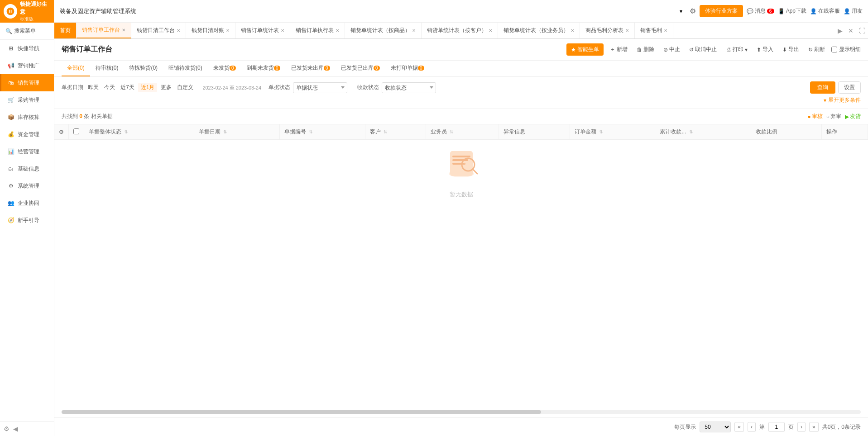  I want to click on date-yesterday-button: 昨天, so click(93, 88).